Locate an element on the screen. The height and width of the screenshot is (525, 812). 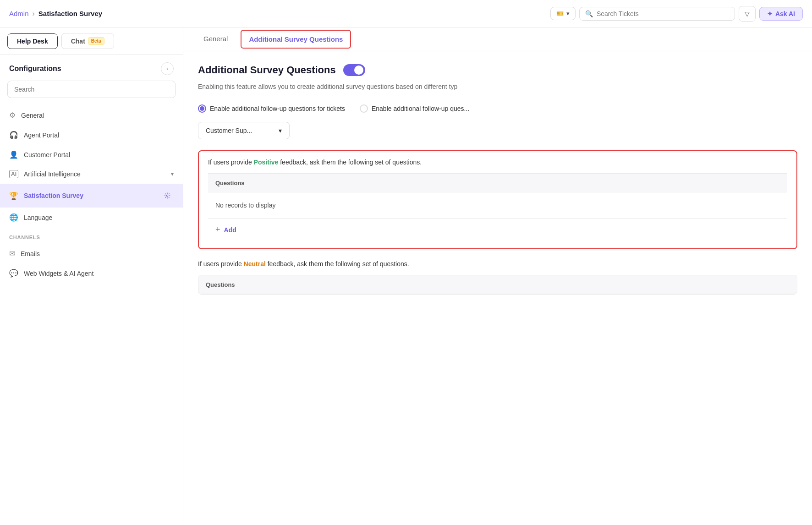
ask-ai-button: ✦ Ask AI is located at coordinates (781, 14).